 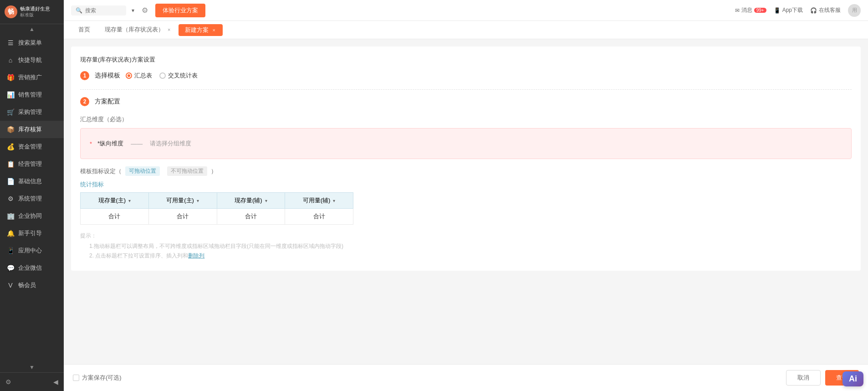 I want to click on tab-new-plan: 新建方案 ×, so click(x=200, y=30).